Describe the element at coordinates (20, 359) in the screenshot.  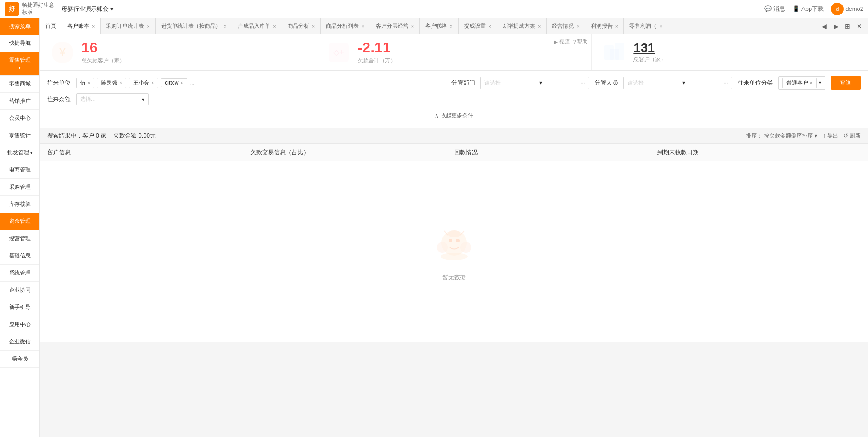
I see `sidebar-item-vip-member: 畅会员` at that location.